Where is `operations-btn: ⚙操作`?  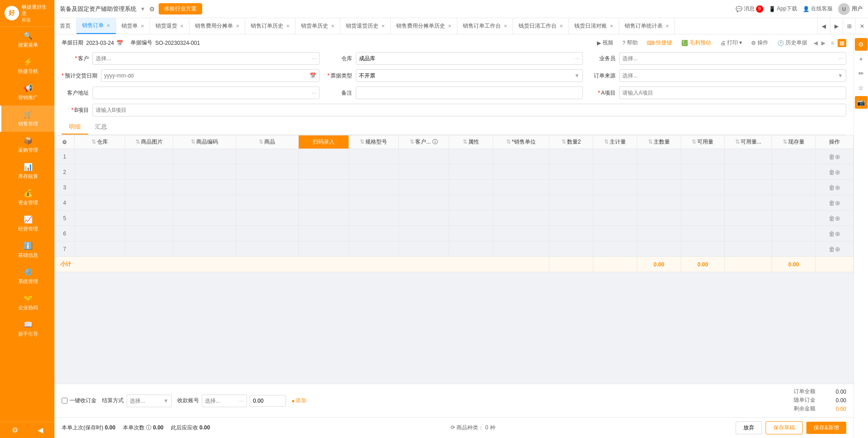 operations-btn: ⚙操作 is located at coordinates (760, 43).